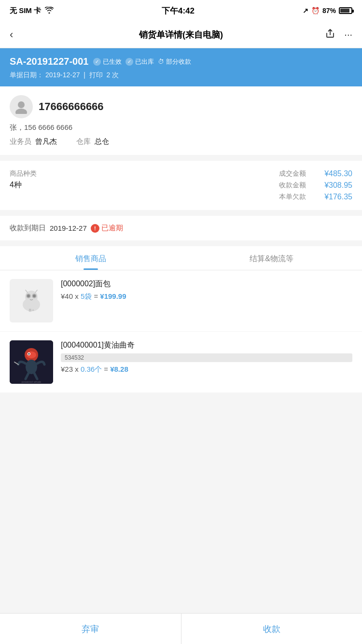 The width and height of the screenshot is (362, 644). I want to click on battery-percent: 87%, so click(329, 11).